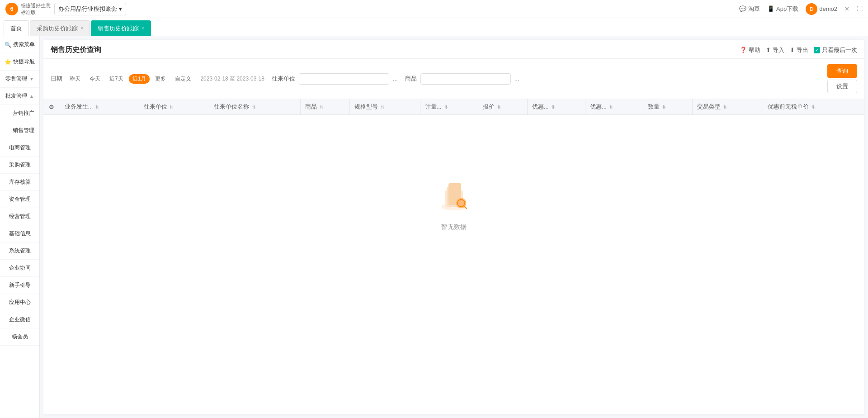 The height and width of the screenshot is (418, 868). I want to click on date-tab-yesterday: 昨天, so click(75, 79).